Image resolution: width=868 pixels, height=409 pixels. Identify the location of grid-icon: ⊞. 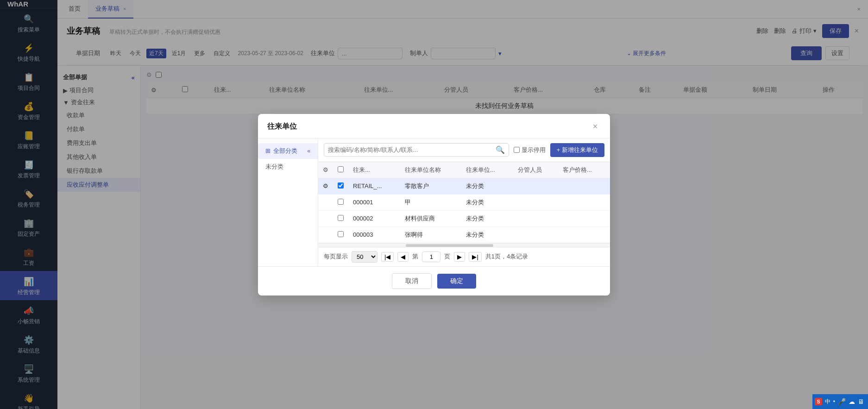
(268, 151).